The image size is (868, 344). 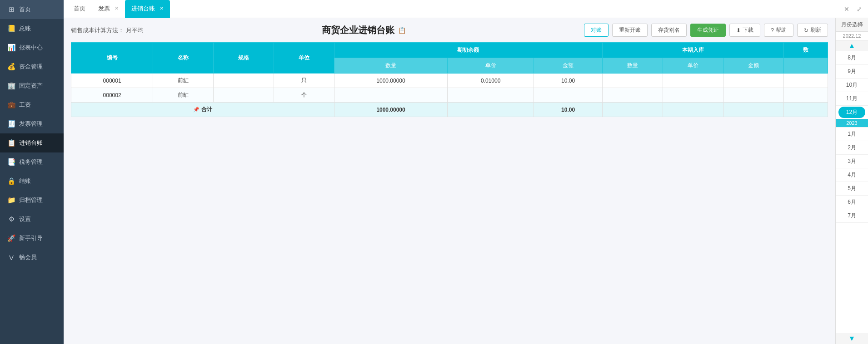 I want to click on close-button: ✕, so click(x=847, y=9).